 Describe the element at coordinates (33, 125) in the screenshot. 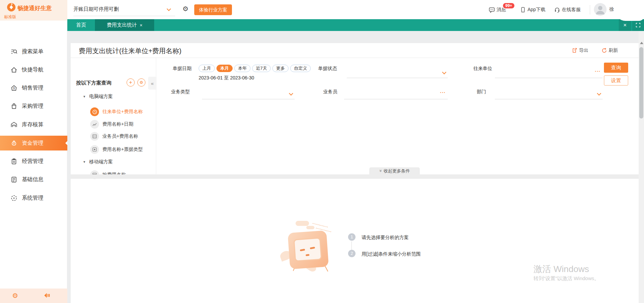

I see `sidebar-item-label: 库存核算` at that location.